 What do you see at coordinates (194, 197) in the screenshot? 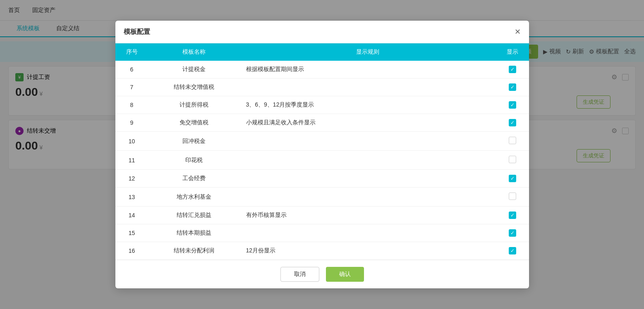
I see `cell-name-7: 地方水利基金` at bounding box center [194, 197].